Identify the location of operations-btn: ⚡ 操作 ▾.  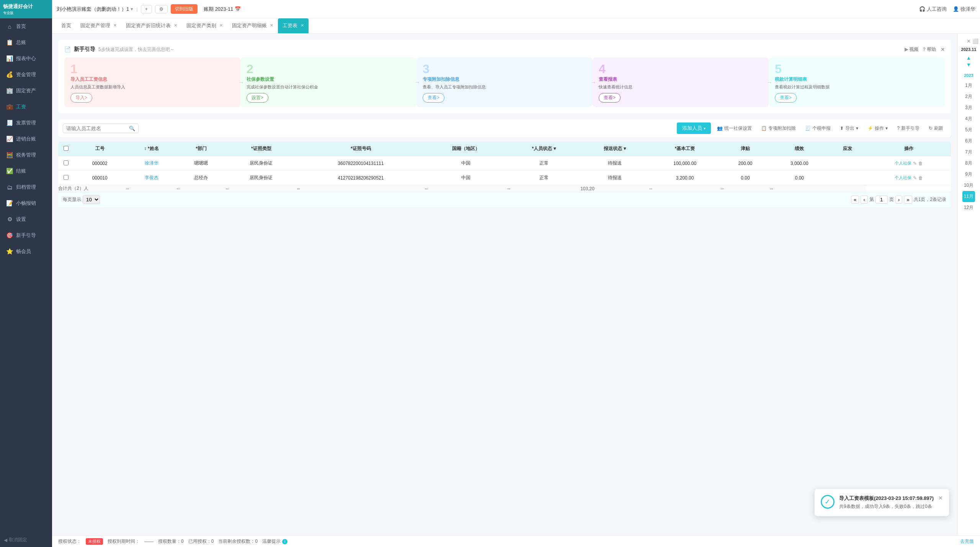
(877, 129).